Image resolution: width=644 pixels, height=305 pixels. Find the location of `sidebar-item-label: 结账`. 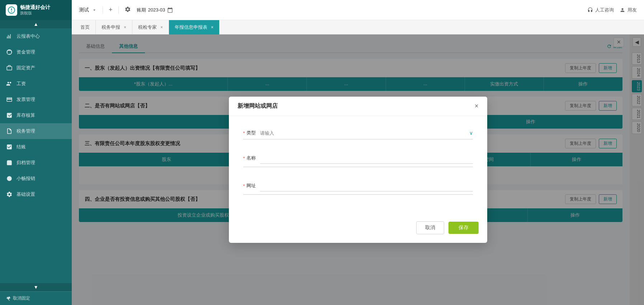

sidebar-item-label: 结账 is located at coordinates (21, 147).